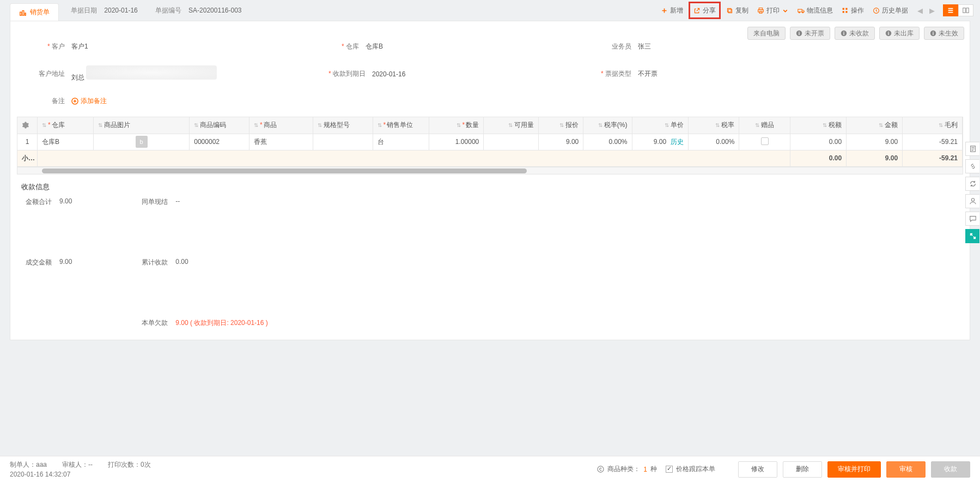  Describe the element at coordinates (932, 10) in the screenshot. I see `next-doc-button: ▶` at that location.